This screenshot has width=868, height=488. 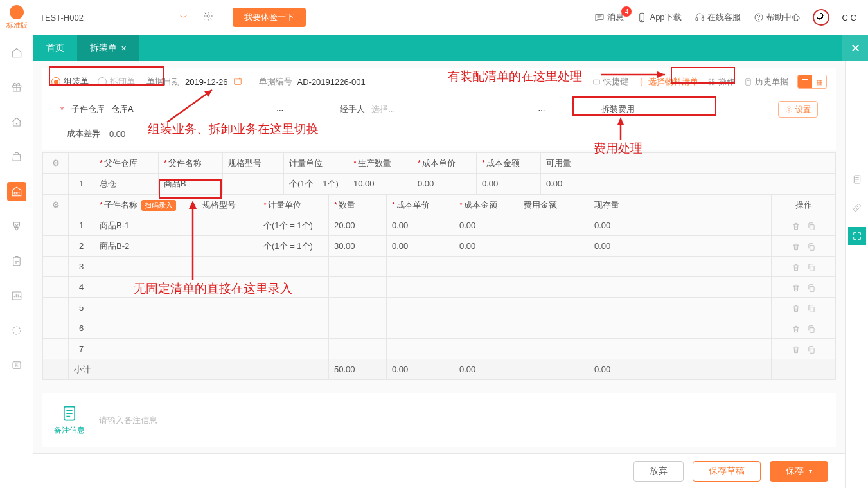 What do you see at coordinates (238, 82) in the screenshot?
I see `calendar-icon` at bounding box center [238, 82].